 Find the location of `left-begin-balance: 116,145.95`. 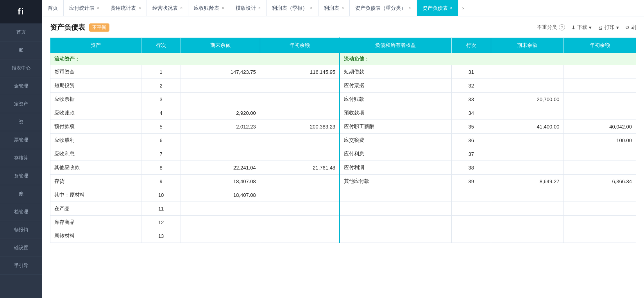

left-begin-balance: 116,145.95 is located at coordinates (300, 72).